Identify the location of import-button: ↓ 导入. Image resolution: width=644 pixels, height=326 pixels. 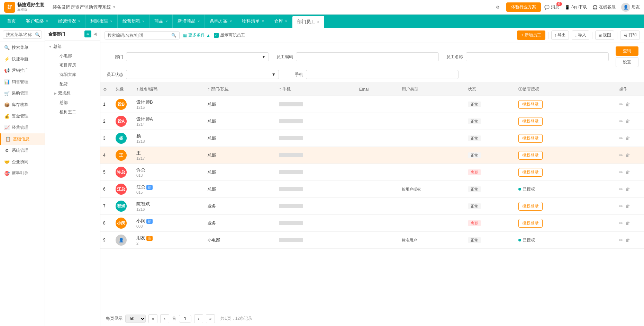
(581, 35).